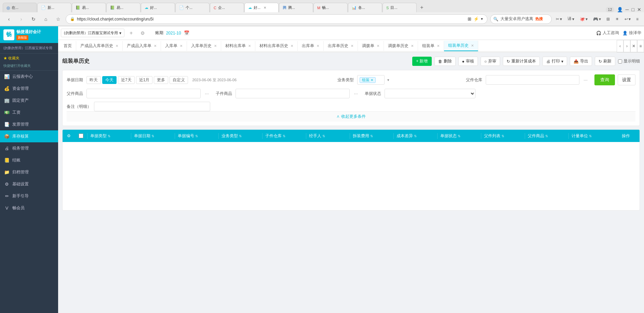 The image size is (644, 313). I want to click on tab-transfer: 调拨单 ✕, so click(371, 46).